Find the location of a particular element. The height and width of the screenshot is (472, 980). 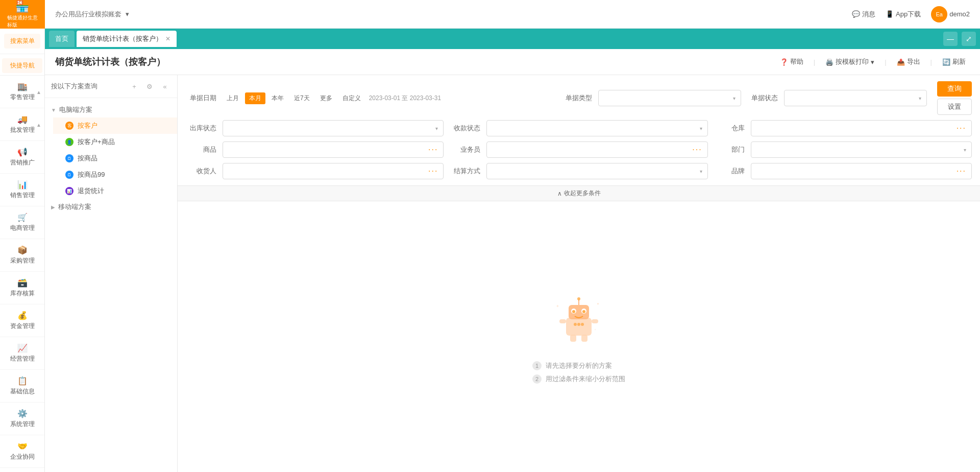

print-icon: 🖨️ is located at coordinates (829, 62).